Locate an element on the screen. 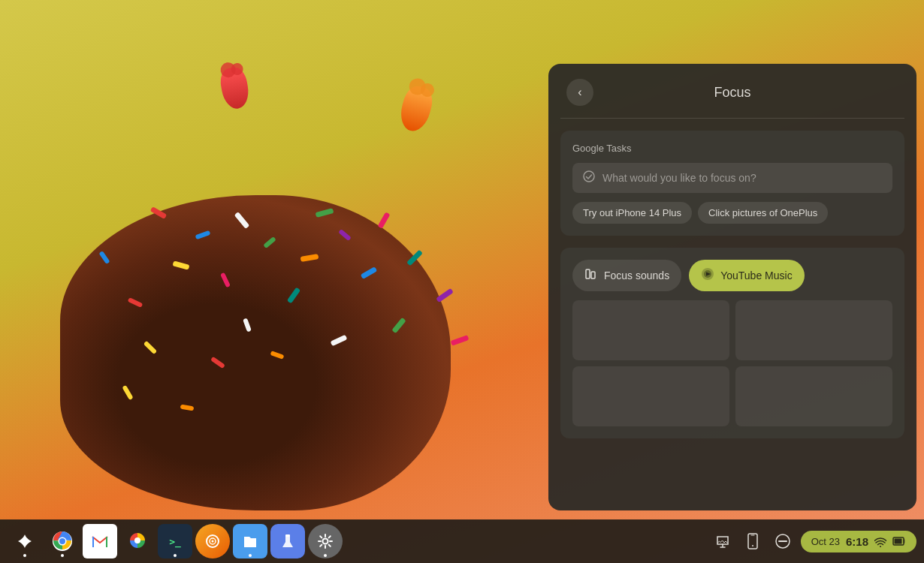 The image size is (924, 563). back-button: ‹ is located at coordinates (580, 92).